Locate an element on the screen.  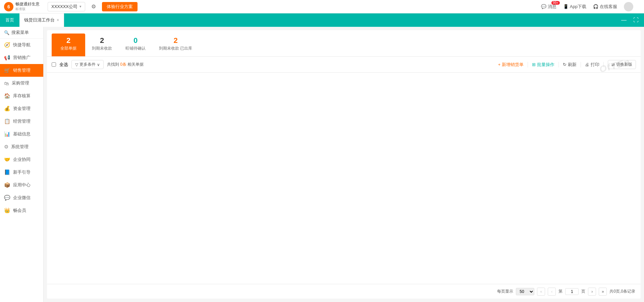
tab-minimize-icon: — is located at coordinates (624, 20).